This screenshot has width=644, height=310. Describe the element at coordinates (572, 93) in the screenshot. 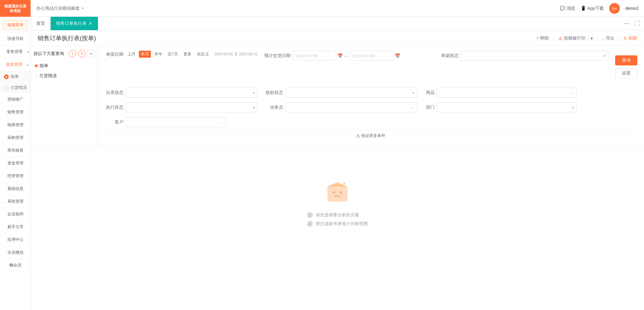

I see `goods-more-icon: ···` at that location.